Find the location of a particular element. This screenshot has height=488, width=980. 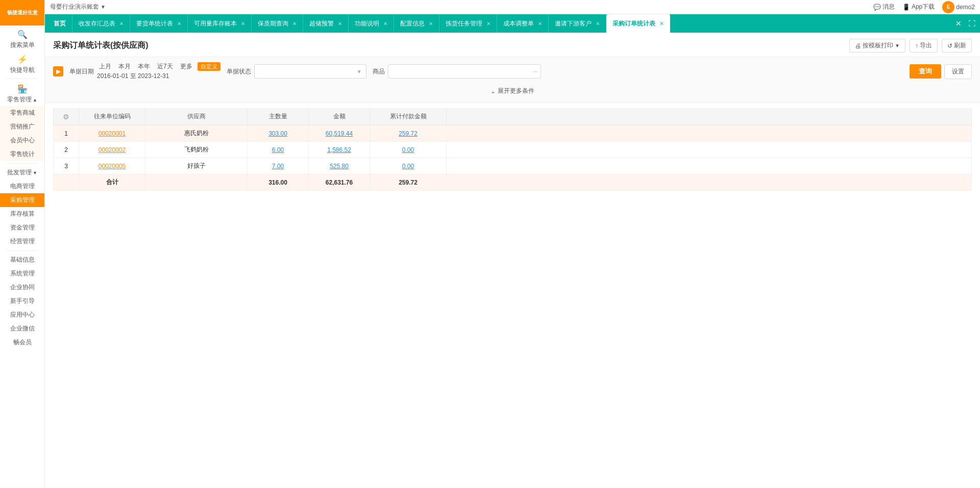

footer-qty: 316.00 is located at coordinates (278, 183).